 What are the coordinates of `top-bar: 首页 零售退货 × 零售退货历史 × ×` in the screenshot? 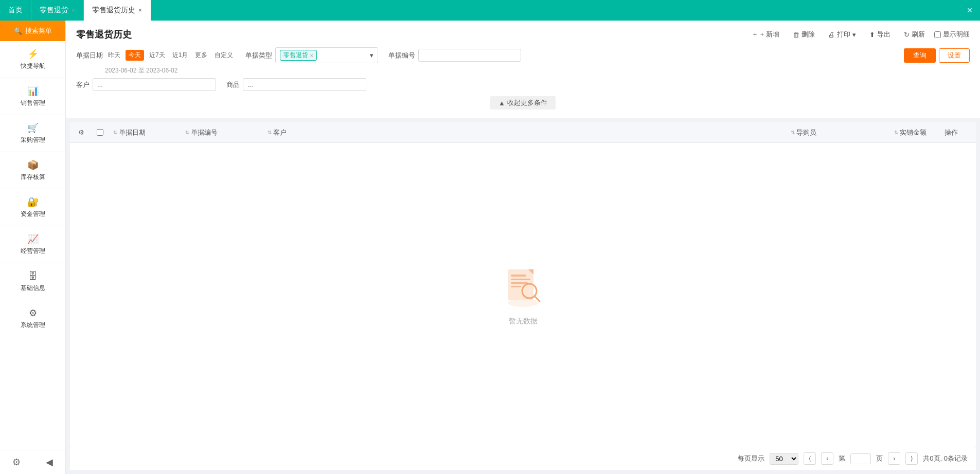 It's located at (490, 10).